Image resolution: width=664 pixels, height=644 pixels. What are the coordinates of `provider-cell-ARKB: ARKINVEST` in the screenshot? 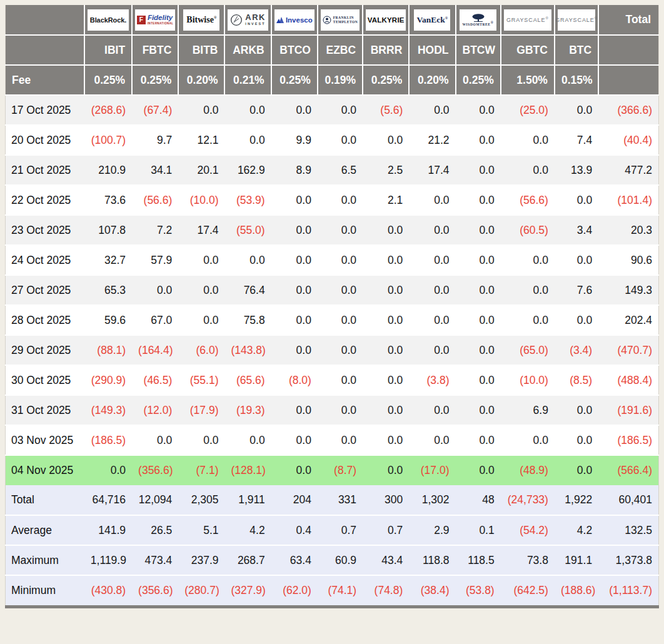 It's located at (248, 20).